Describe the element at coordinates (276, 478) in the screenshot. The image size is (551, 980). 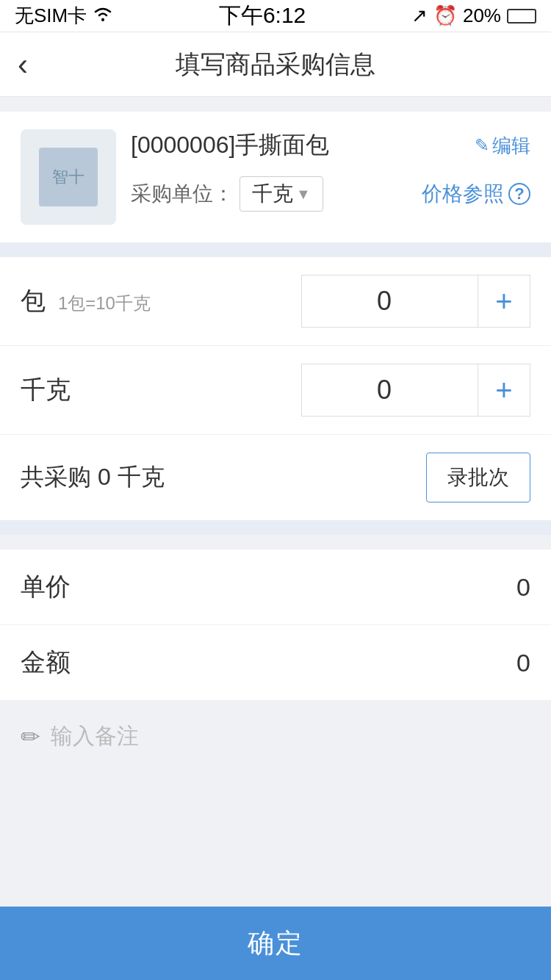
I see `summary-row: 共采购 0 千克 录批次` at that location.